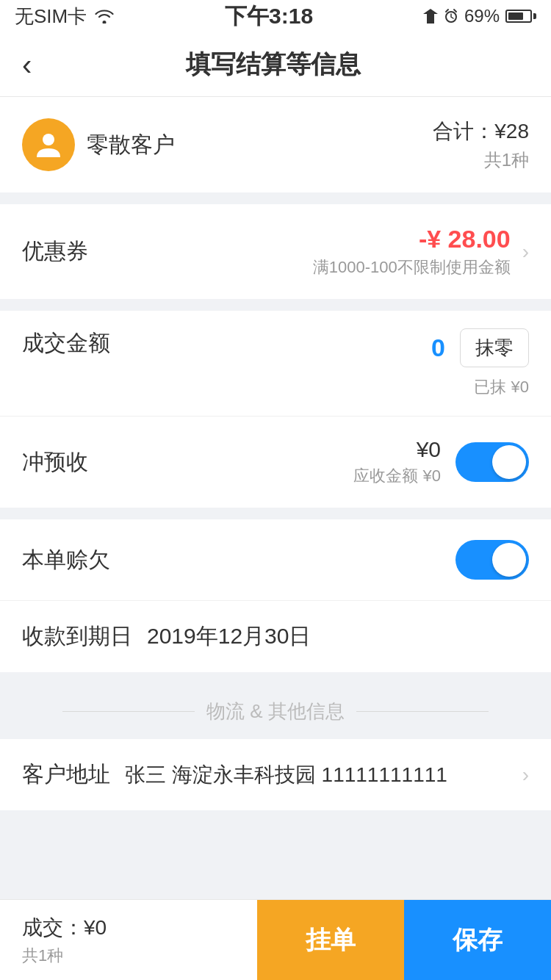 Image resolution: width=551 pixels, height=980 pixels. I want to click on battery-percent: 69%, so click(482, 16).